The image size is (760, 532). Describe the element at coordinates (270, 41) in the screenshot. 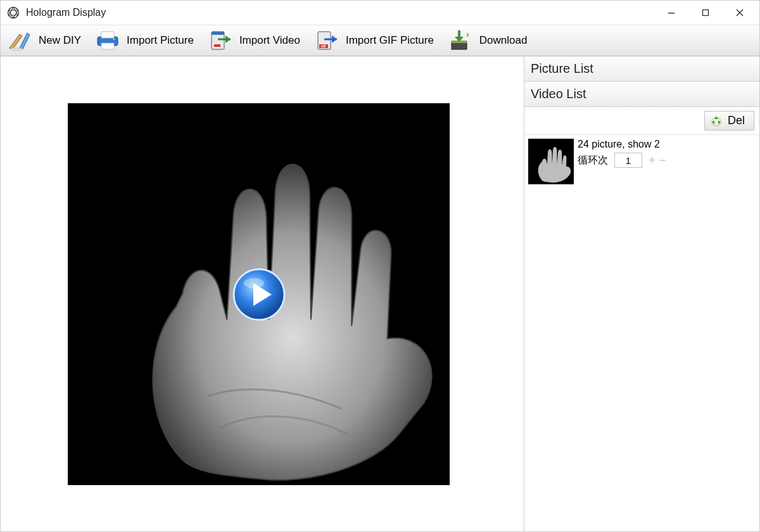

I see `import-video-label: Import Video` at that location.